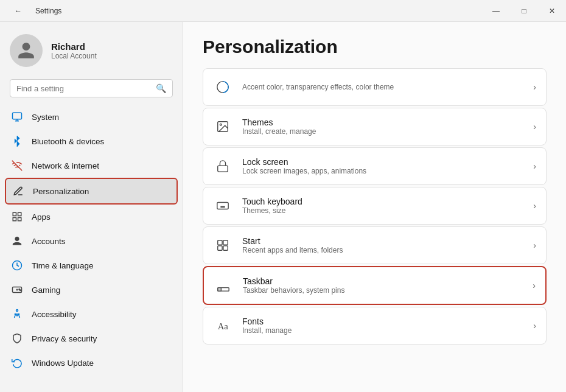 This screenshot has width=566, height=392. Describe the element at coordinates (375, 166) in the screenshot. I see `setting-item-lockscreen: Lock screen Lock screen images, apps, an…` at that location.